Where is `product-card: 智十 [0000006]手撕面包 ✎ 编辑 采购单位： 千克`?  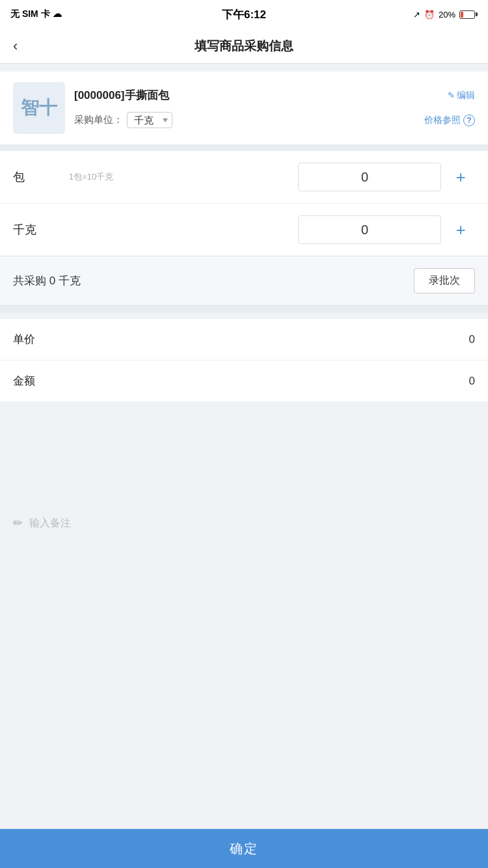 product-card: 智十 [0000006]手撕面包 ✎ 编辑 采购单位： 千克 is located at coordinates (244, 108).